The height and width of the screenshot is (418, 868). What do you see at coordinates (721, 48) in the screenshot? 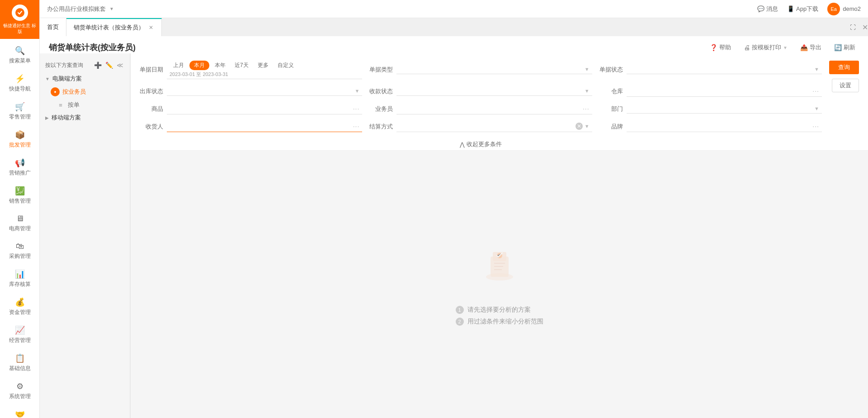
I see `help-btn: ❓ 帮助` at bounding box center [721, 48].